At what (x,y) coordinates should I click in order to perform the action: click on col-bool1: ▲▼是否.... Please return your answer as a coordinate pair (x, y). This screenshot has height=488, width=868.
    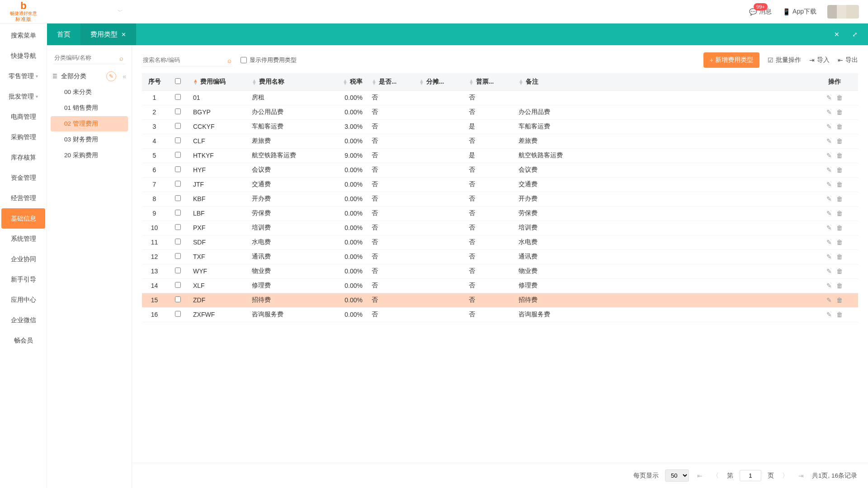
    Looking at the image, I should click on (391, 82).